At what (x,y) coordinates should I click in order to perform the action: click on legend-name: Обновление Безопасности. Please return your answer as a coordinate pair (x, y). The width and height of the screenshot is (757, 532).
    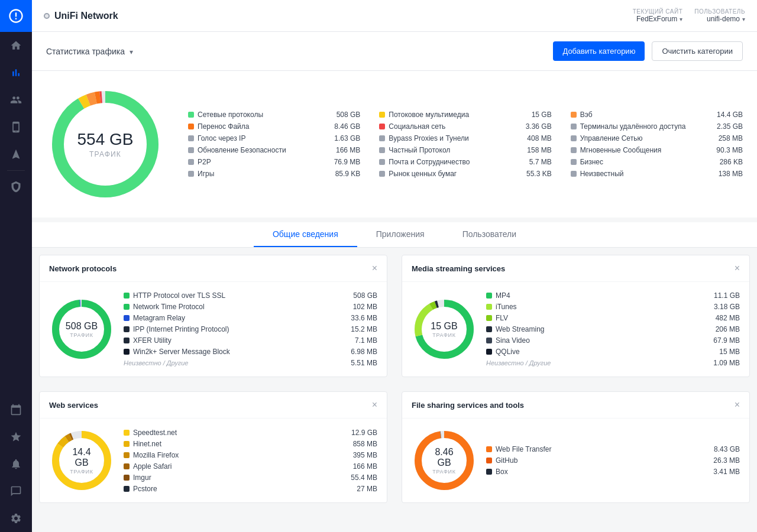
    Looking at the image, I should click on (242, 150).